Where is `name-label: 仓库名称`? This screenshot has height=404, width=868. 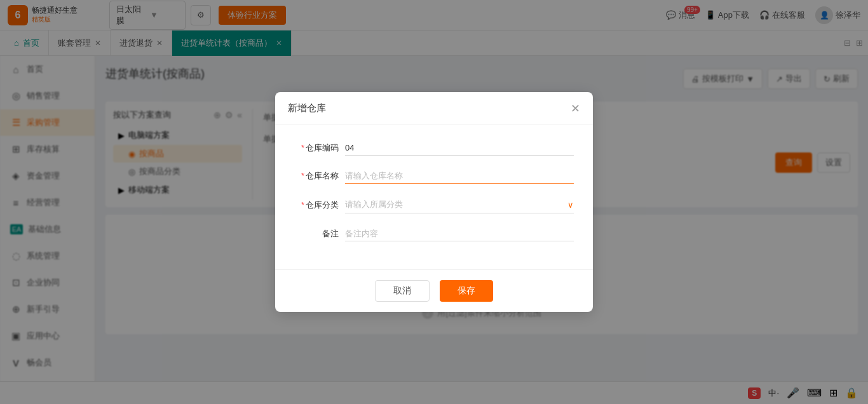
name-label: 仓库名称 is located at coordinates (320, 176).